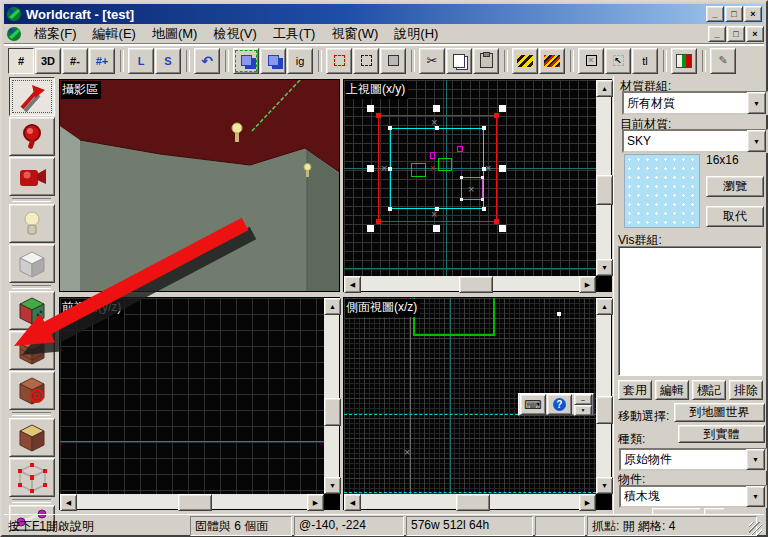 The width and height of the screenshot is (768, 537). What do you see at coordinates (552, 61) in the screenshot?
I see `toggle-cordon-icon` at bounding box center [552, 61].